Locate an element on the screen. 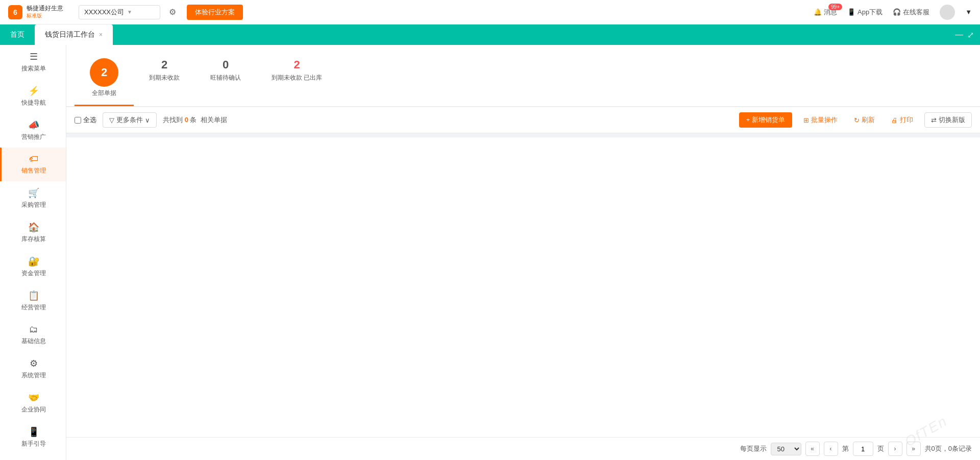 This screenshot has height=460, width=980. stat-overdue-num: 2 is located at coordinates (164, 65).